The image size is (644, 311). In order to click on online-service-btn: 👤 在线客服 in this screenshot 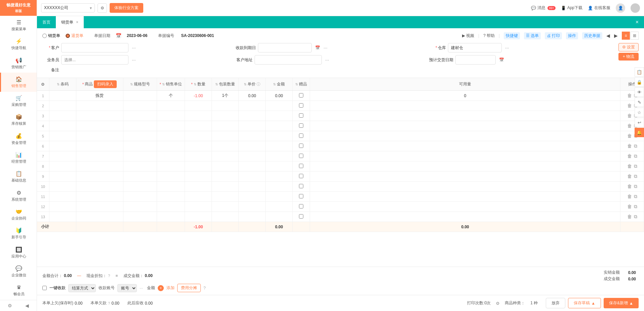, I will do `click(599, 8)`.